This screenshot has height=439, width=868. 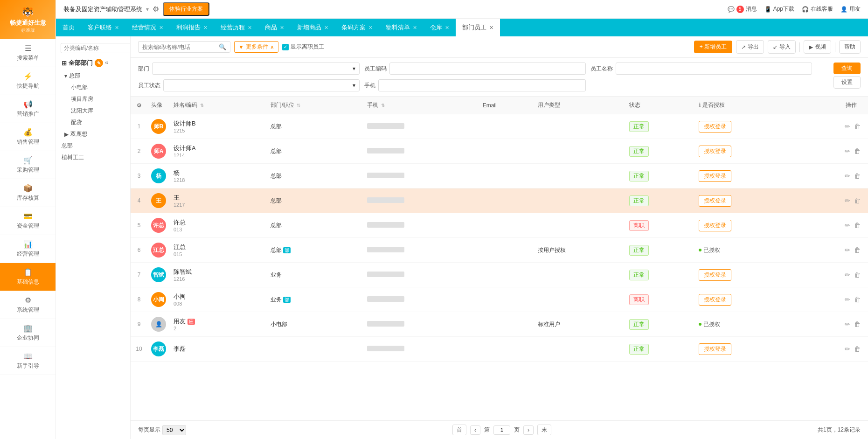 What do you see at coordinates (218, 105) in the screenshot?
I see `th-name: 姓名/编码 ⇅` at bounding box center [218, 105].